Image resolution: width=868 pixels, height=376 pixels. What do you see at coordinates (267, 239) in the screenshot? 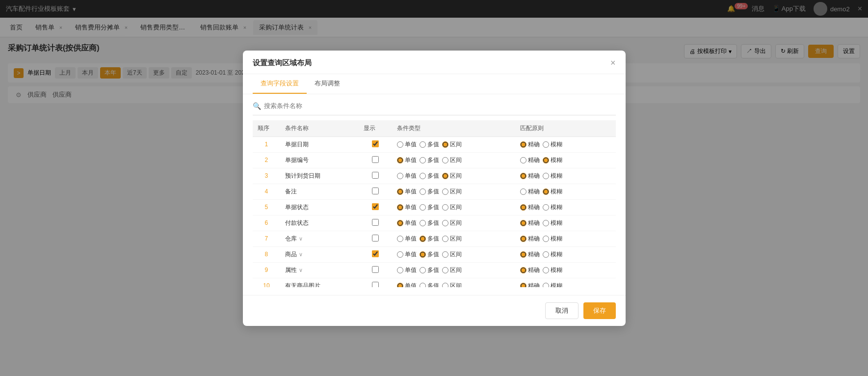
I see `cell-order: 7` at bounding box center [267, 239].